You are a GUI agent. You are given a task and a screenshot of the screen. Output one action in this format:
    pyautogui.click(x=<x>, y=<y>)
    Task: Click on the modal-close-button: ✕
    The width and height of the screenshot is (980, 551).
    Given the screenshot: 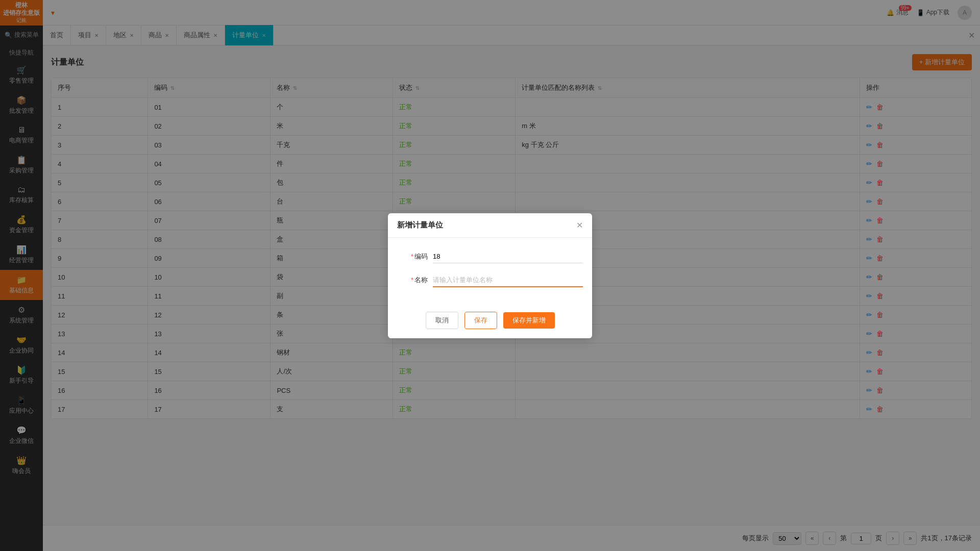 What is the action you would take?
    pyautogui.click(x=580, y=226)
    